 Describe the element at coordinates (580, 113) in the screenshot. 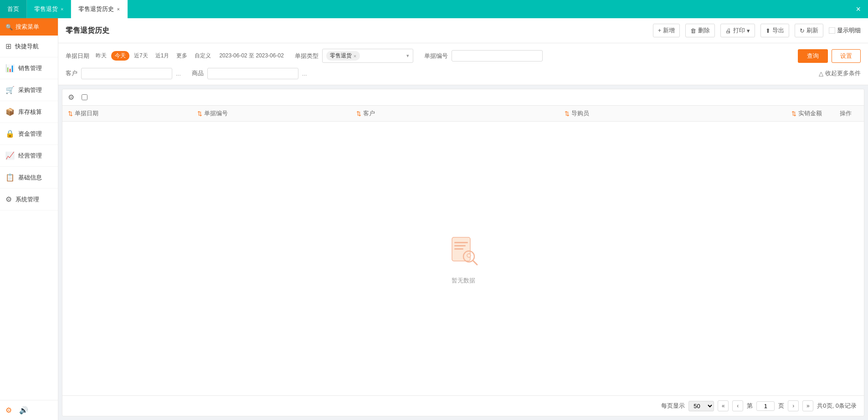

I see `th-guide-label: 导购员` at that location.